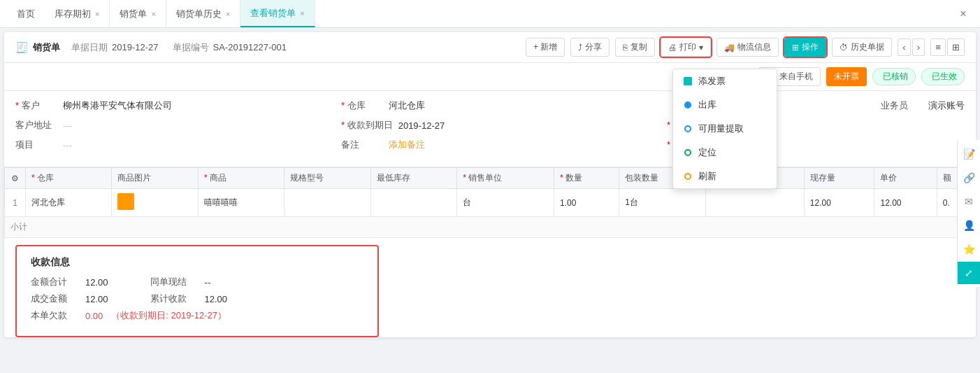 The image size is (980, 373). What do you see at coordinates (755, 203) in the screenshot?
I see `row-available` at bounding box center [755, 203].